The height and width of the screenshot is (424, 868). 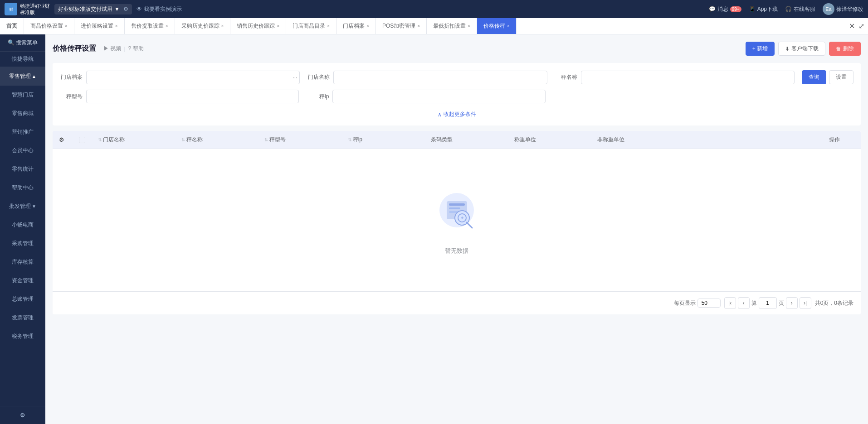 What do you see at coordinates (800, 9) in the screenshot?
I see `online-service-btn: 🎧 在线客服` at bounding box center [800, 9].